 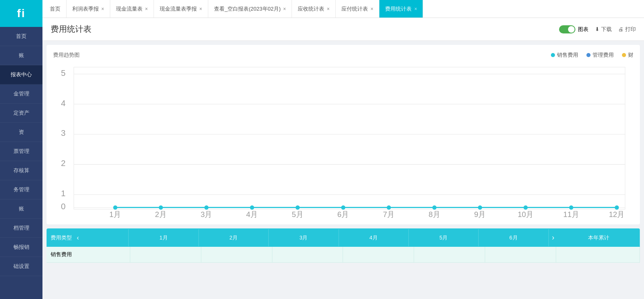 What do you see at coordinates (553, 55) in the screenshot?
I see `legend-dot-sales` at bounding box center [553, 55].